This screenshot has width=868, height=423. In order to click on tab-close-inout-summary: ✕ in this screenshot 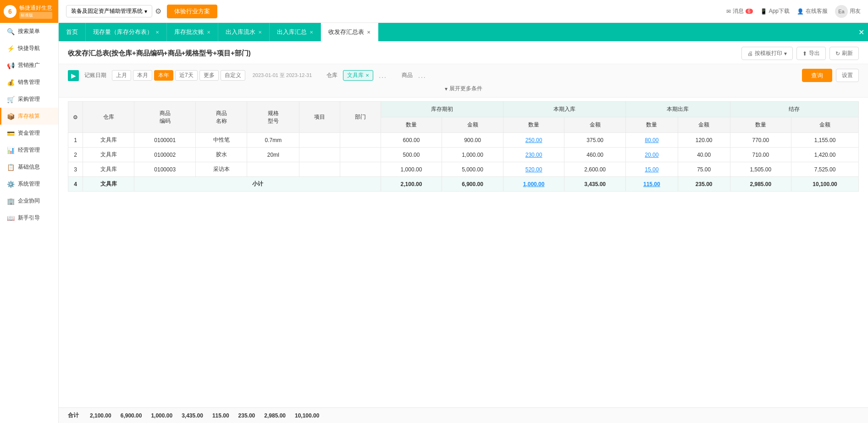, I will do `click(311, 32)`.